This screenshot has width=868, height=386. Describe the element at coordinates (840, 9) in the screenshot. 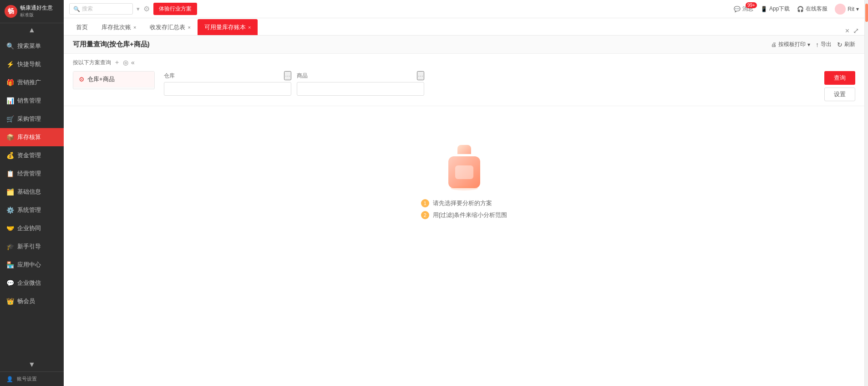

I see `avatar` at that location.